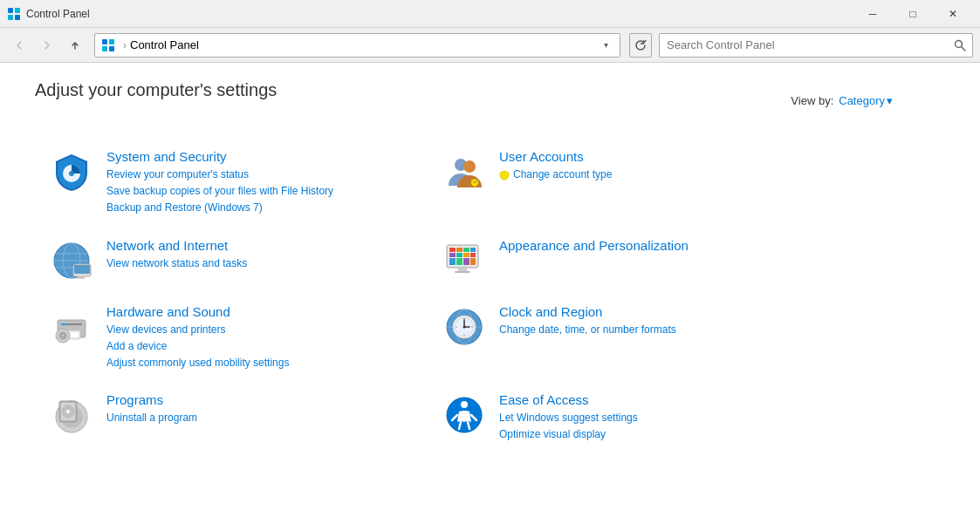 The width and height of the screenshot is (980, 517). I want to click on restore-button: □, so click(913, 14).